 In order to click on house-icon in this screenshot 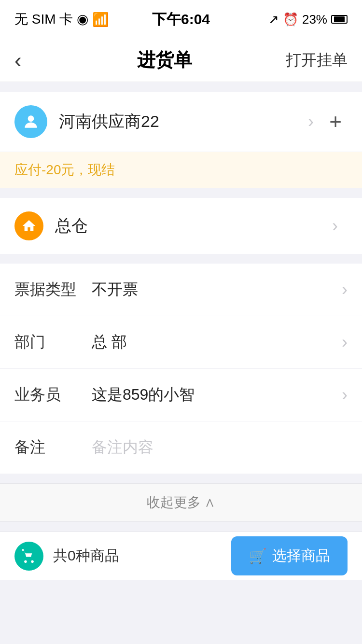, I will do `click(29, 226)`.